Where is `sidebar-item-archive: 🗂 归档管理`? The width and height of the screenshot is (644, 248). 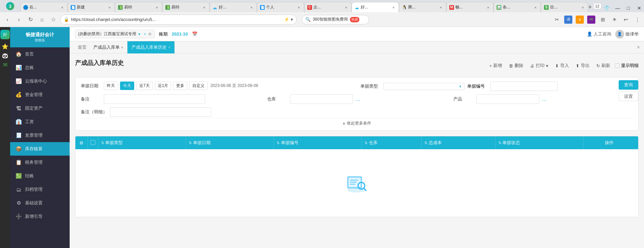
sidebar-item-archive: 🗂 归档管理 is located at coordinates (40, 189).